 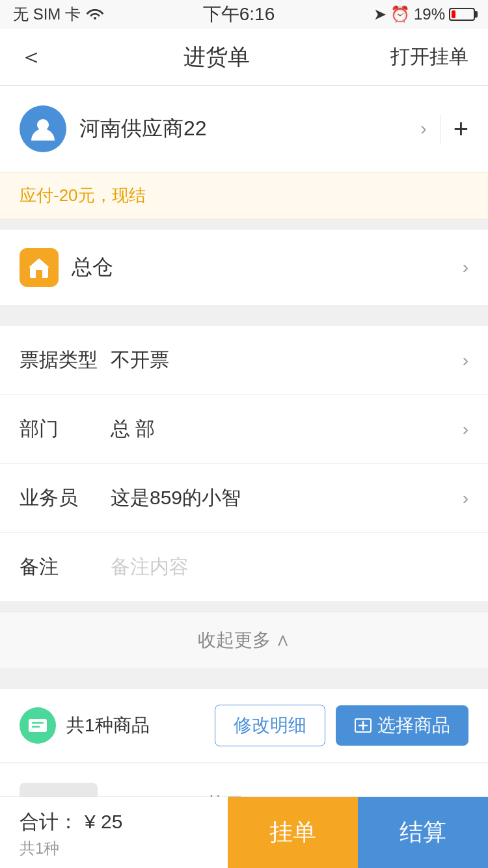 I want to click on department-row: 部门 总 部 ›, so click(x=244, y=429).